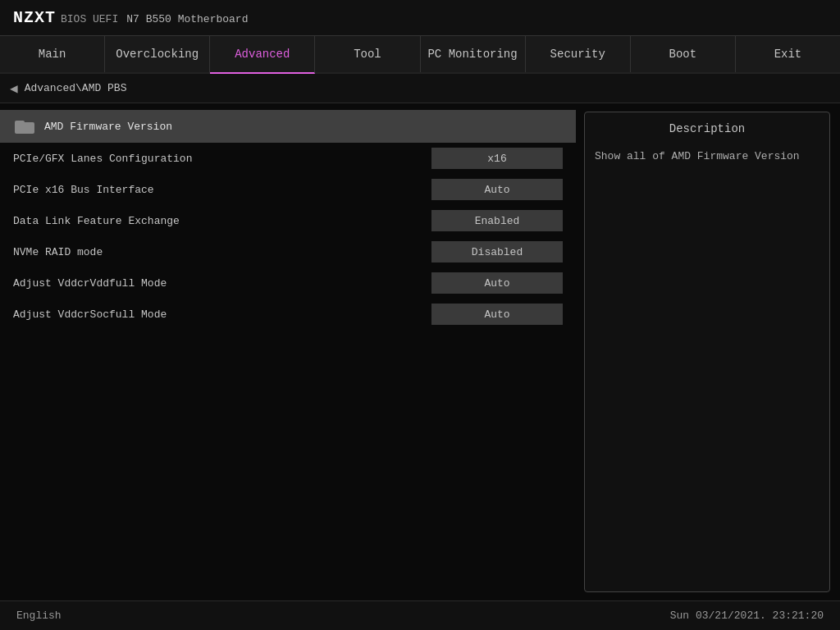 The height and width of the screenshot is (630, 840). Describe the element at coordinates (288, 126) in the screenshot. I see `amd-firmware-version-row: AMD Firmware Version` at that location.